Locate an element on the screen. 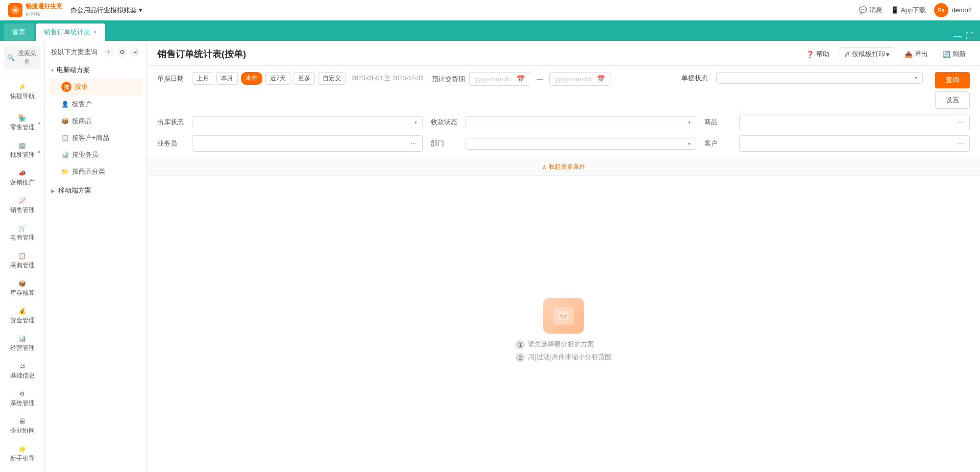  quick-nav-icon: ⚡ is located at coordinates (22, 87).